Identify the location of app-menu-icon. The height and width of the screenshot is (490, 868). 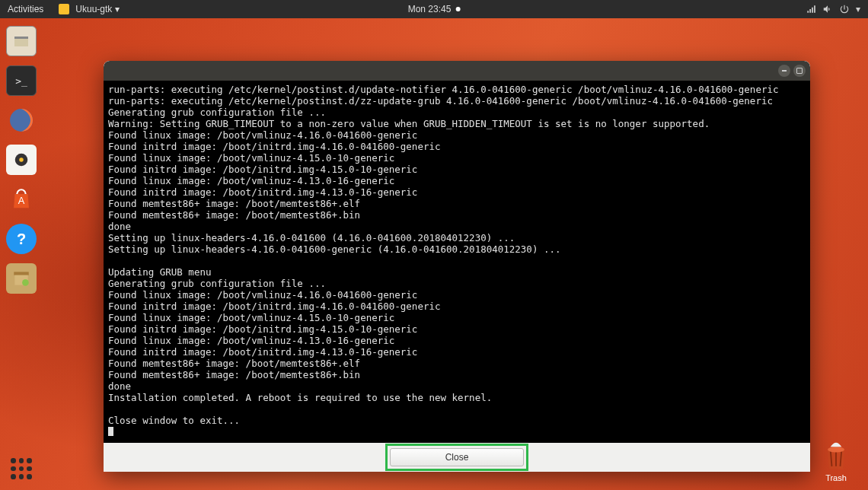
(64, 9).